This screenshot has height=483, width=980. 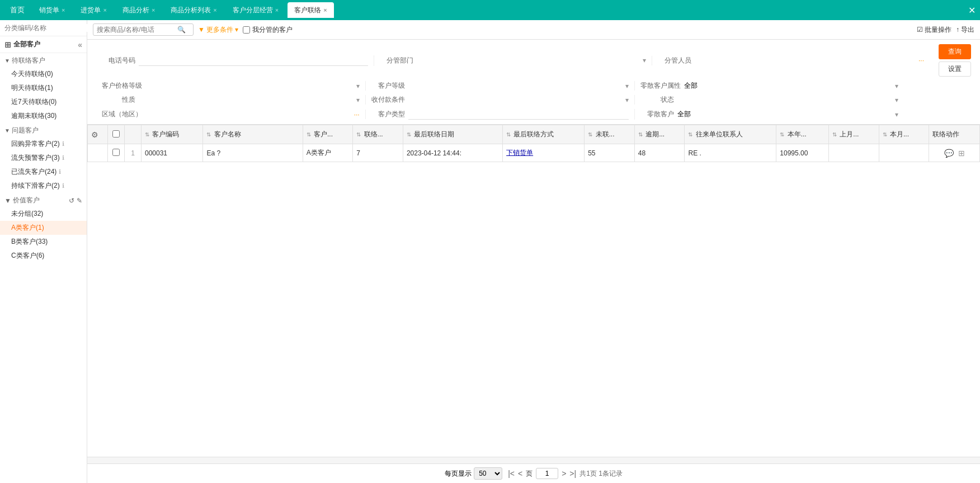 I want to click on filter-input-phone, so click(x=253, y=60).